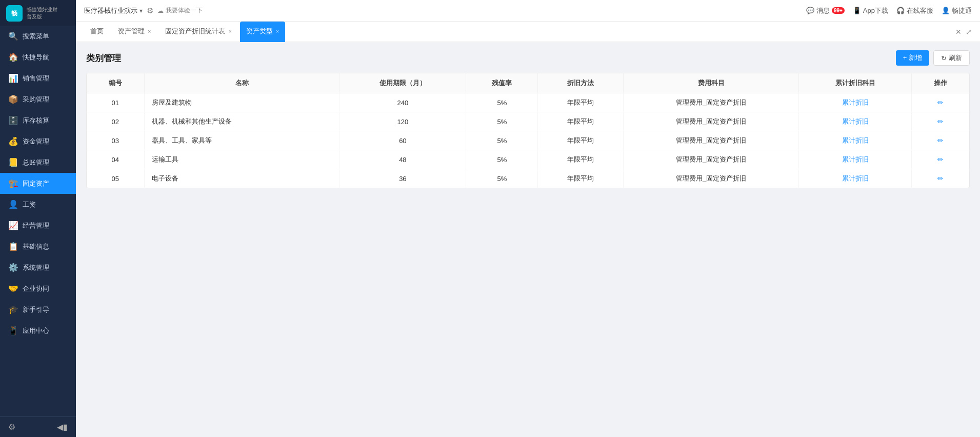 This screenshot has width=980, height=437. Describe the element at coordinates (38, 142) in the screenshot. I see `sidebar-item-capital: 💰资金管理` at that location.